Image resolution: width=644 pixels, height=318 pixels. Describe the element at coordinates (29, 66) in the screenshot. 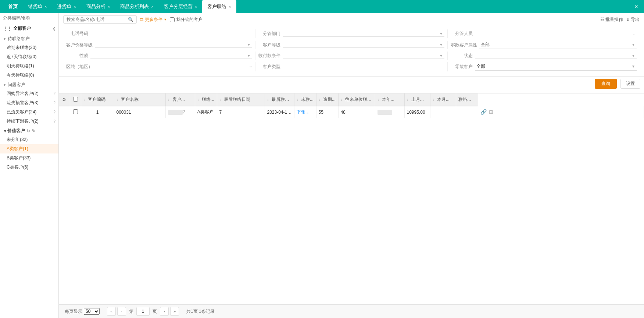

I see `sidebar-item-pending: 明天待联络(1)` at that location.